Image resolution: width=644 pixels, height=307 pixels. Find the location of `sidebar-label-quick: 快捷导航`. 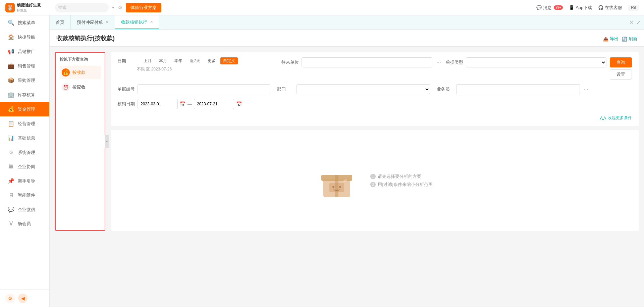

sidebar-label-quick: 快捷导航 is located at coordinates (26, 37).